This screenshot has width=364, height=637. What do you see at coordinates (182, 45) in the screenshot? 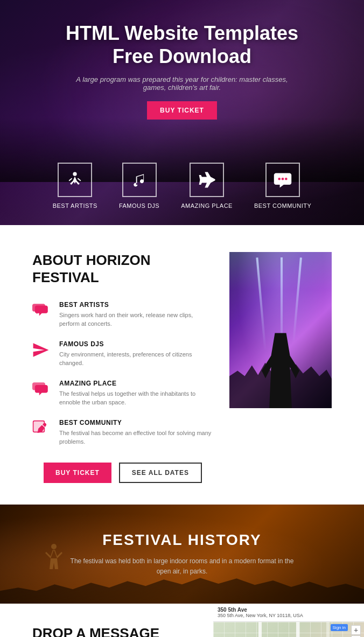
I see `hero-title: HTML Website TemplatesFree Download` at bounding box center [182, 45].